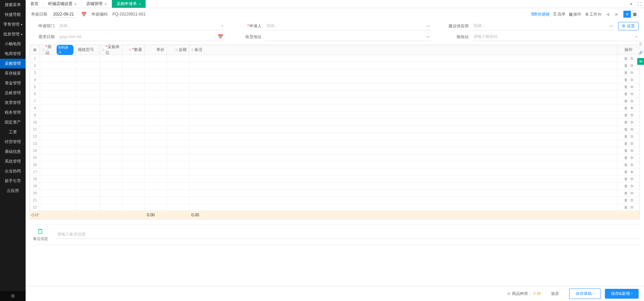 This screenshot has height=301, width=644. What do you see at coordinates (58, 50) in the screenshot?
I see `col-product: ⇅商品扫码录入` at bounding box center [58, 50].